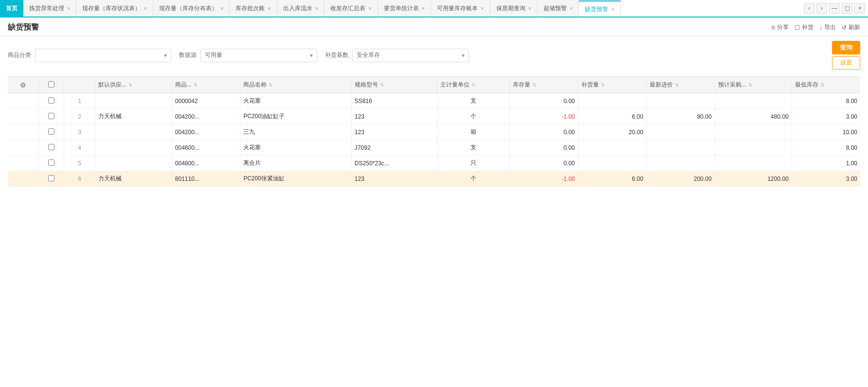 This screenshot has height=387, width=868. Describe the element at coordinates (473, 85) in the screenshot. I see `th-sort-unit: 主计量单位 ⇅` at that location.